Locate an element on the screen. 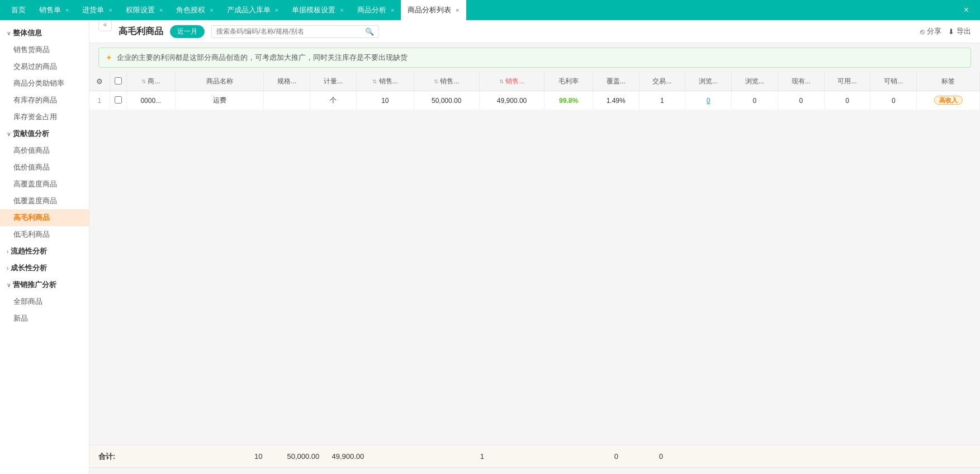 The width and height of the screenshot is (980, 474). col-tag-header: 标签 is located at coordinates (948, 82).